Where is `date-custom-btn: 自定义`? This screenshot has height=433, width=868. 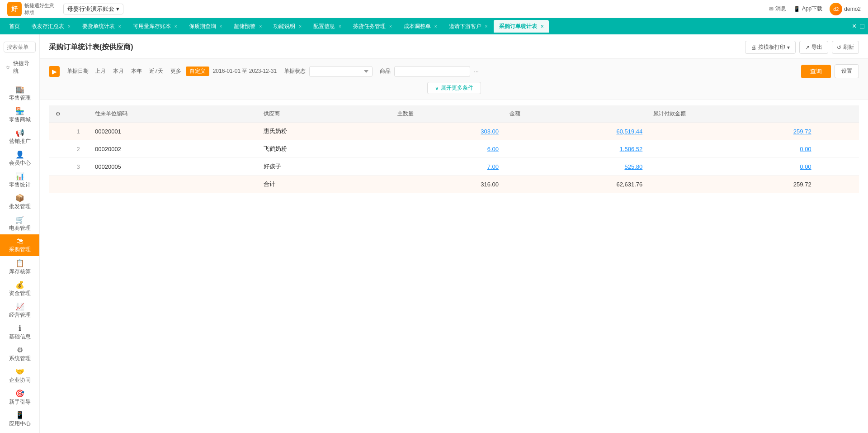
date-custom-btn: 自定义 is located at coordinates (198, 71).